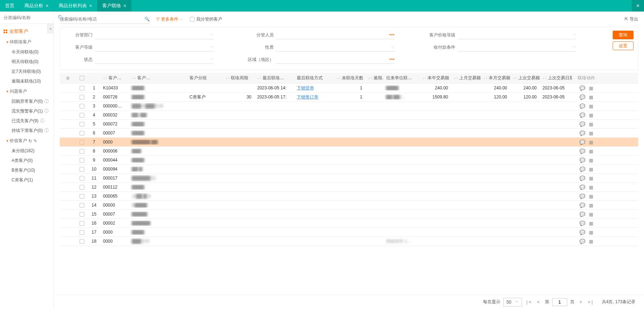  I want to click on table-row: 11000017██████店)💬▦, so click(349, 178).